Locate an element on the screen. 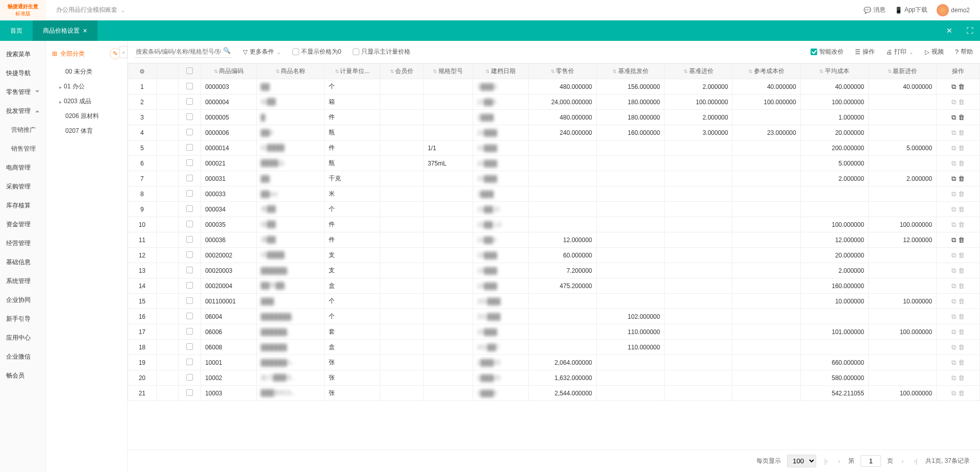 Image resolution: width=980 pixels, height=472 pixels. page-size-select: 100 is located at coordinates (801, 461).